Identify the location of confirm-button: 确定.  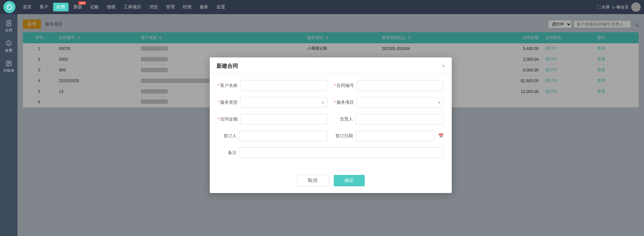
(349, 181).